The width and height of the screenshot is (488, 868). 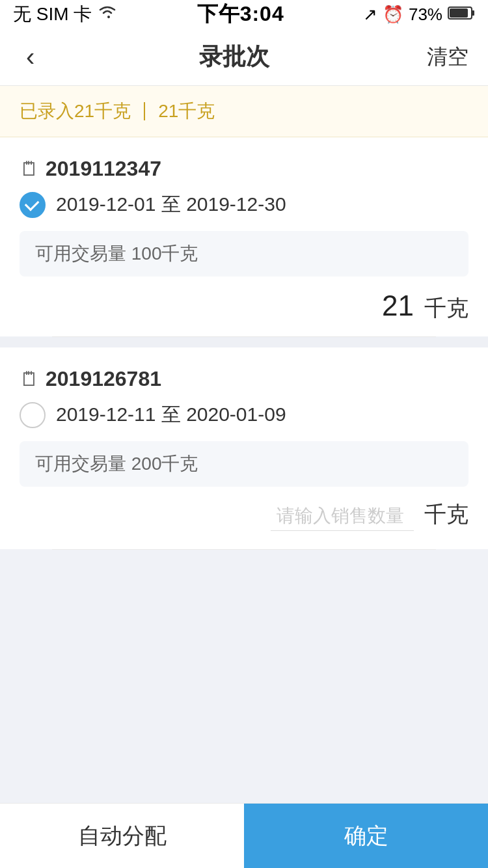 I want to click on battery-icon, so click(x=461, y=14).